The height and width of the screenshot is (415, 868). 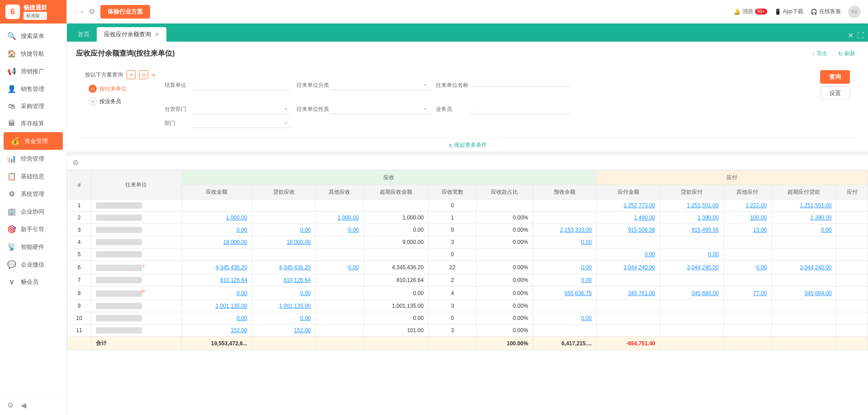 What do you see at coordinates (283, 192) in the screenshot?
I see `col-yingshou-dk: 贷款应收` at bounding box center [283, 192].